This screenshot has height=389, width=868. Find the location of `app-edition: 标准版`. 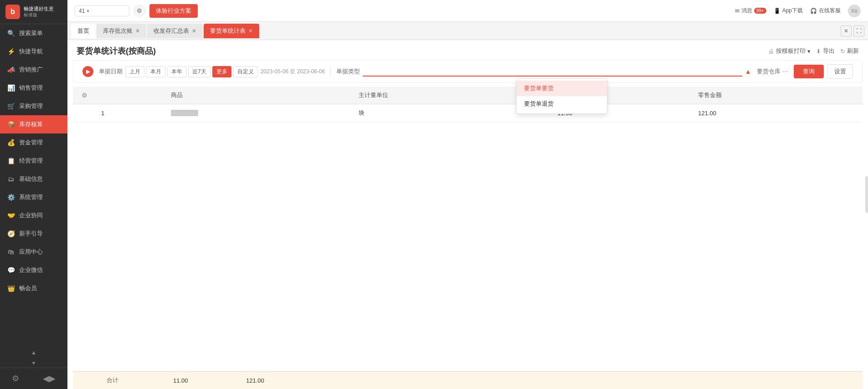

app-edition: 标准版 is located at coordinates (39, 15).